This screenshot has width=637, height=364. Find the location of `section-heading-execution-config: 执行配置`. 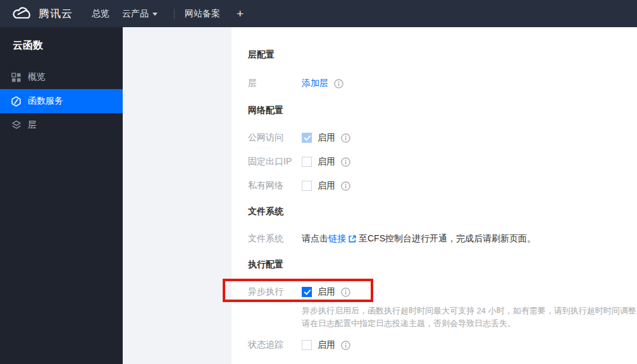

section-heading-execution-config: 执行配置 is located at coordinates (443, 264).